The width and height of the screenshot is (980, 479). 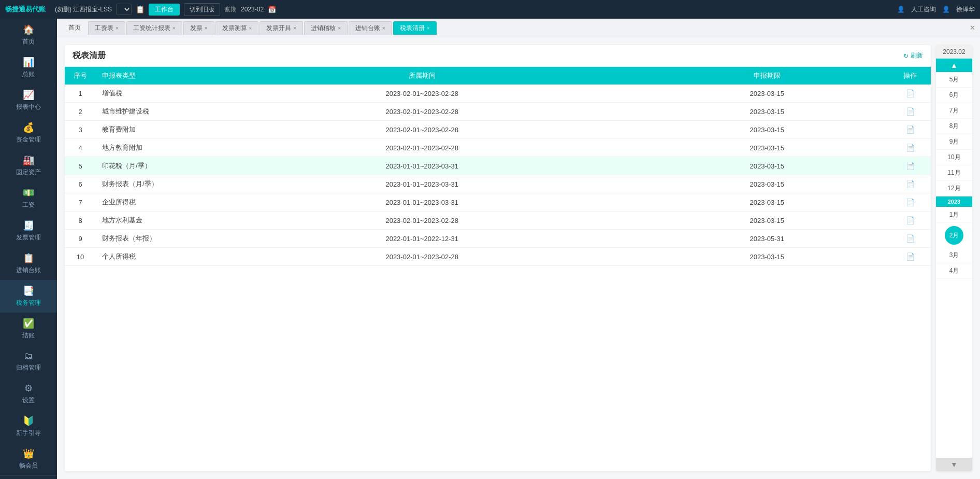 I want to click on tab-salary-close: ×, so click(x=117, y=28).